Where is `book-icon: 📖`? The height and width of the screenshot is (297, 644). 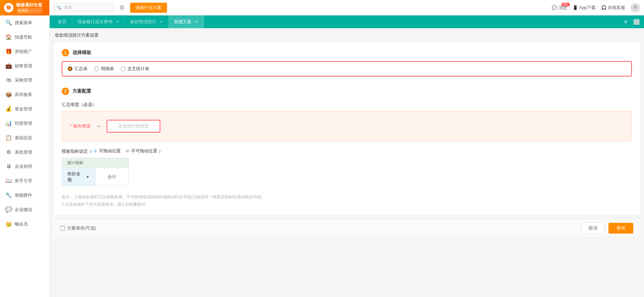 book-icon: 📖 is located at coordinates (9, 181).